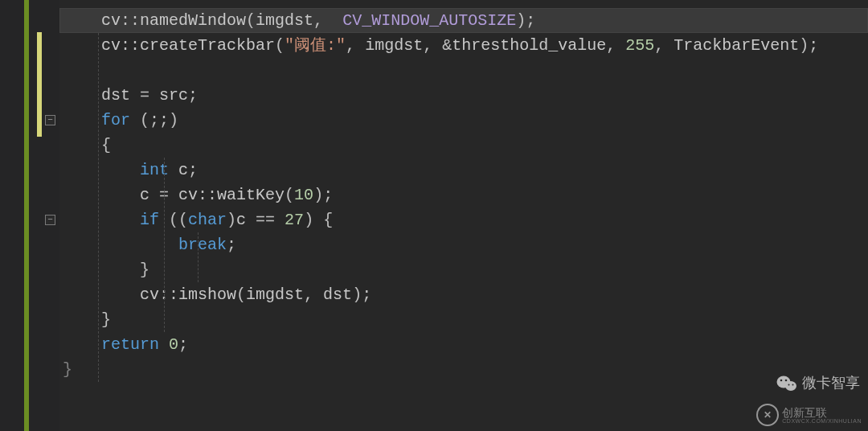  I want to click on code-token: =, so click(145, 95).